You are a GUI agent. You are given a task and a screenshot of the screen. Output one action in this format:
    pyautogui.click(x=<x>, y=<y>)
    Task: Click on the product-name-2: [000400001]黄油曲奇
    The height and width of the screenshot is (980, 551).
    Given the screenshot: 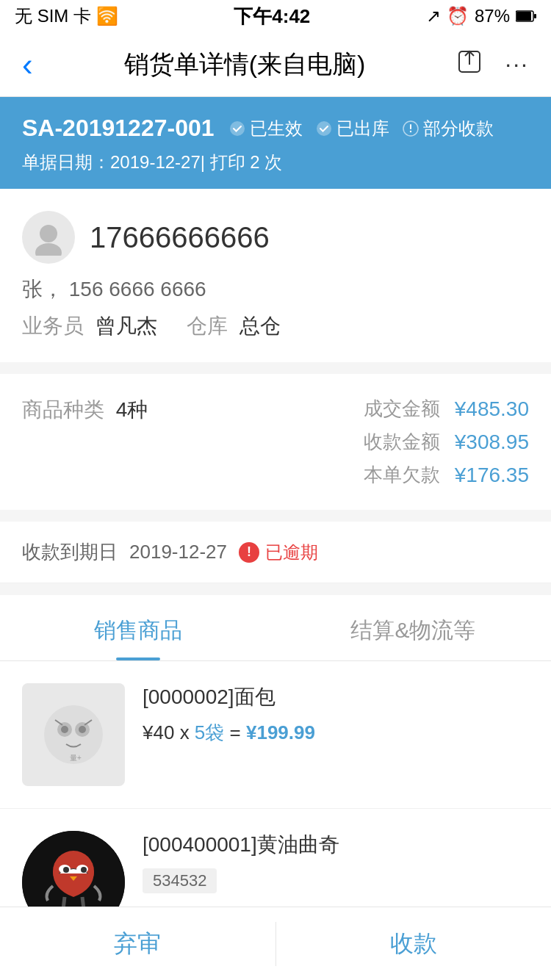 What is the action you would take?
    pyautogui.click(x=336, y=845)
    